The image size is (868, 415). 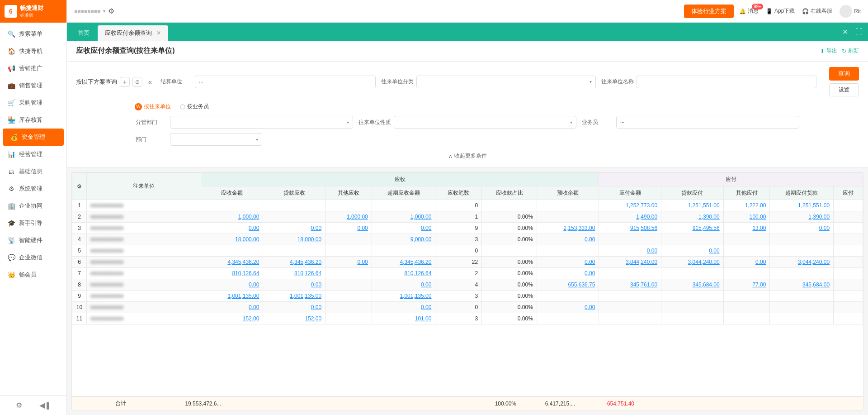 What do you see at coordinates (802, 228) in the screenshot?
I see `row-ap_overdue: 0.00` at bounding box center [802, 228].